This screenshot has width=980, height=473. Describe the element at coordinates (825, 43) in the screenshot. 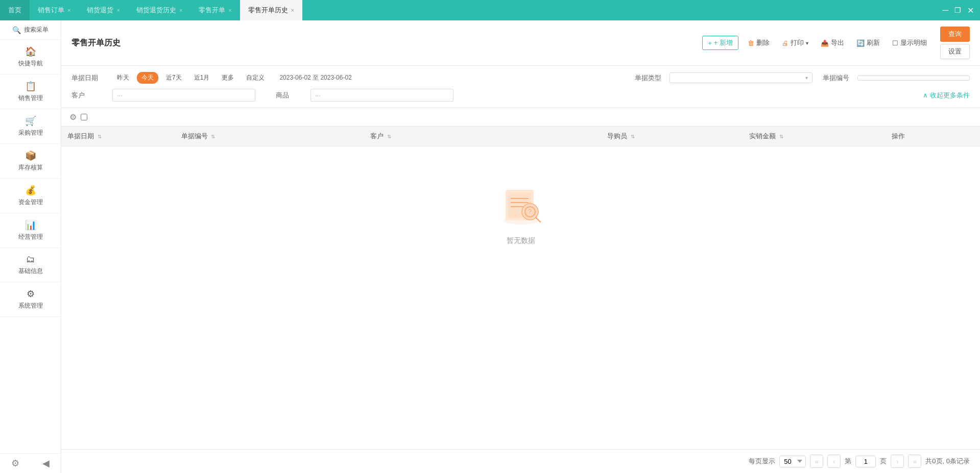

I see `export-icon: 📤` at that location.